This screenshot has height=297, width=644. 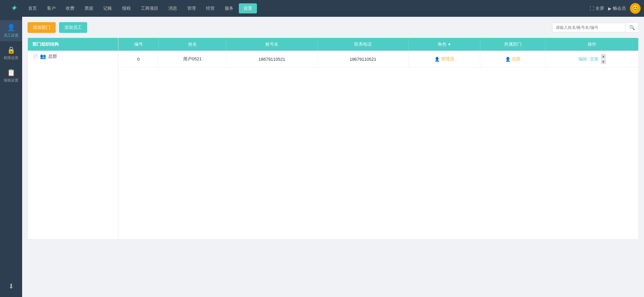 What do you see at coordinates (615, 8) in the screenshot?
I see `nav-right-area: ⛶ 全屏 ▶ 畅会员 😊` at bounding box center [615, 8].